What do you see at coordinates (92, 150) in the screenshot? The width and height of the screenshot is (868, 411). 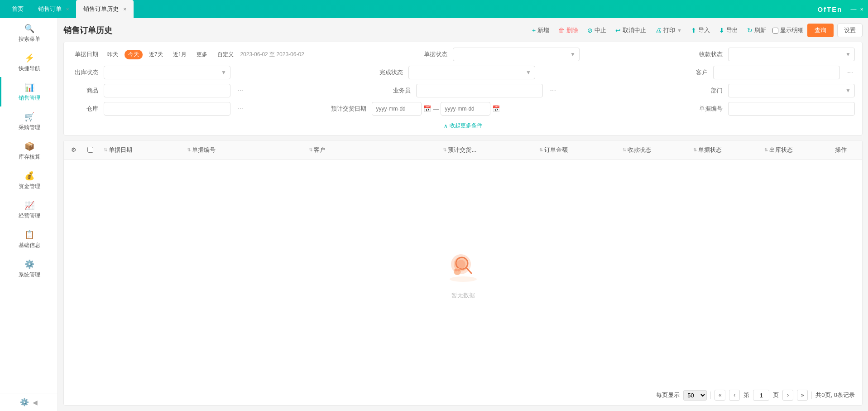 I see `th-checkbox` at bounding box center [92, 150].